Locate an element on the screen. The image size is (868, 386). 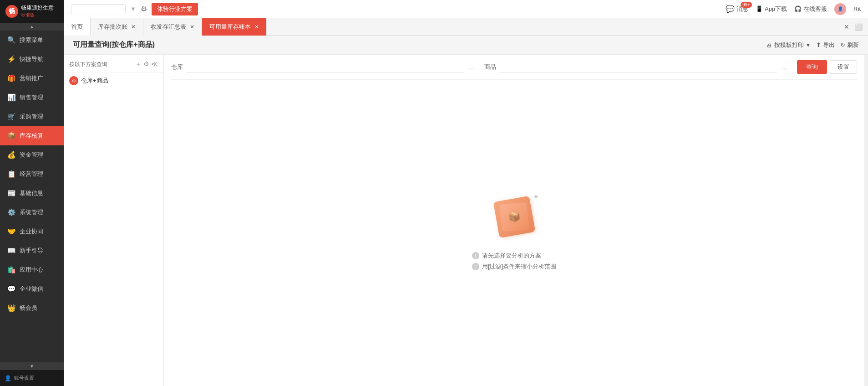
print-dropdown-icon: ▼ is located at coordinates (808, 45).